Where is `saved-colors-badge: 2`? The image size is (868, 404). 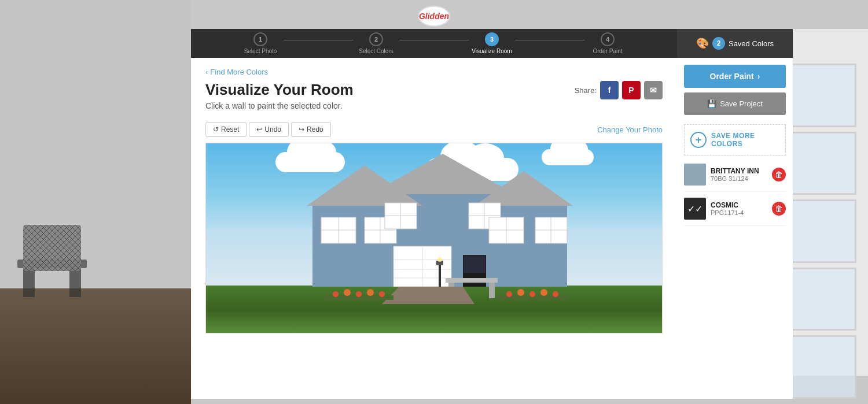 saved-colors-badge: 2 is located at coordinates (719, 43).